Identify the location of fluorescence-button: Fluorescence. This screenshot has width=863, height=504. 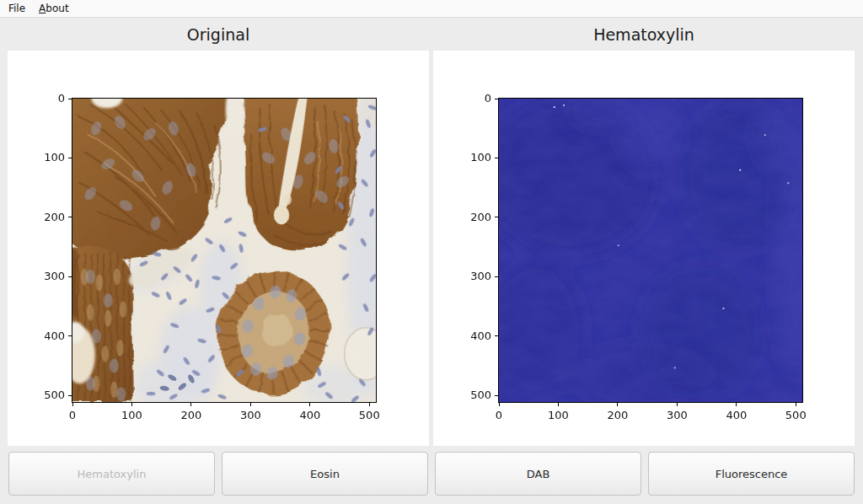
(752, 474).